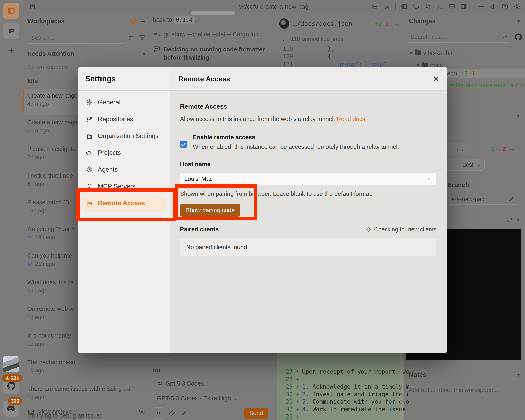  Describe the element at coordinates (124, 102) in the screenshot. I see `settings-nav-item: General` at that location.